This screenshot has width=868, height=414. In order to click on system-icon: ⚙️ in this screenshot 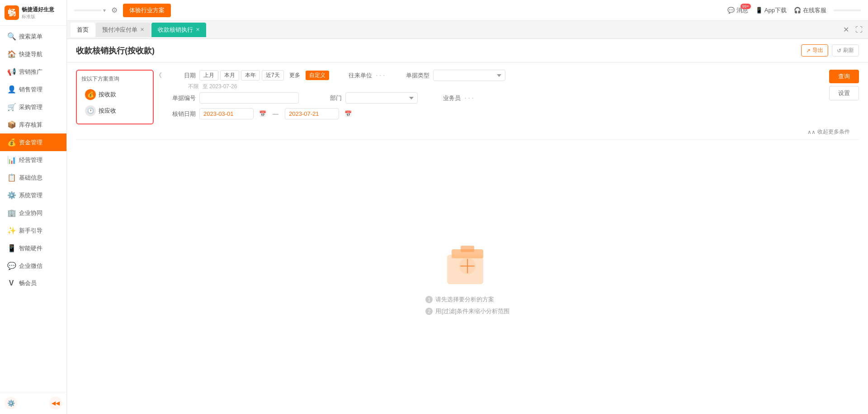, I will do `click(11, 195)`.